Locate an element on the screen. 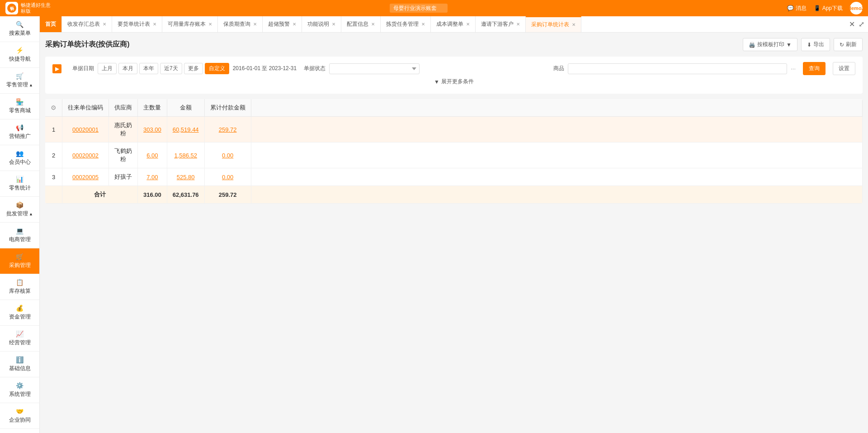 The height and width of the screenshot is (433, 868). tab-order-stat: 要货单统计表 ✕ is located at coordinates (137, 24).